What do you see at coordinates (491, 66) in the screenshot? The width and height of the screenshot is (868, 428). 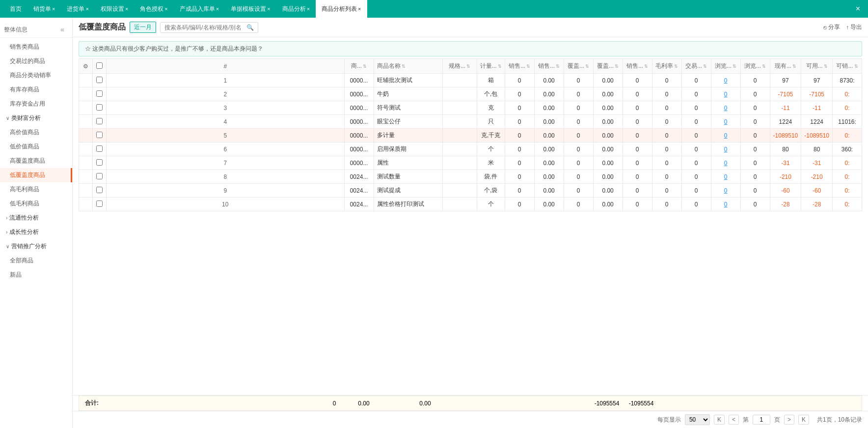 I see `col-unit: 计量...⇅` at bounding box center [491, 66].